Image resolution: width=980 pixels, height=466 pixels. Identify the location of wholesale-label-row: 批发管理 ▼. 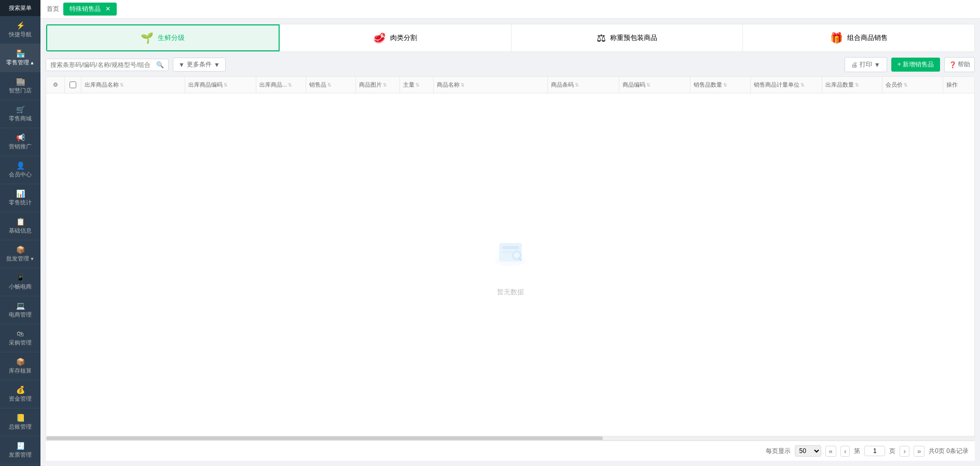
(21, 258).